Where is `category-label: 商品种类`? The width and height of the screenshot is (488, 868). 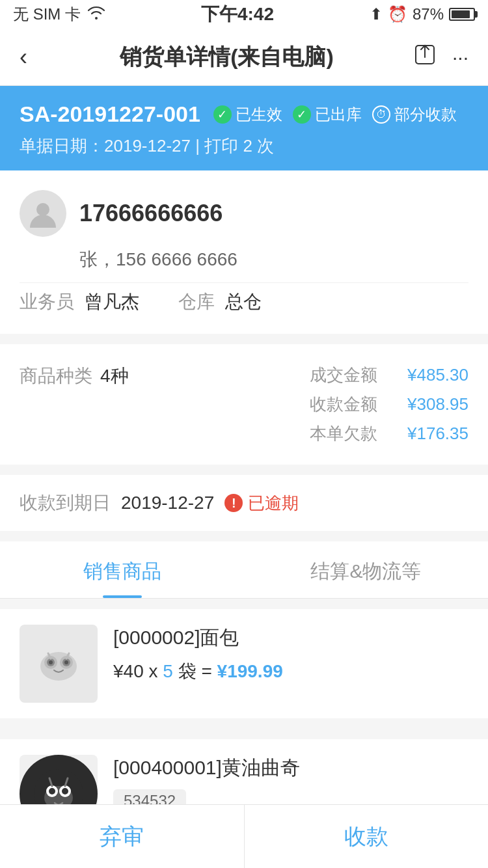
category-label: 商品种类 is located at coordinates (56, 376).